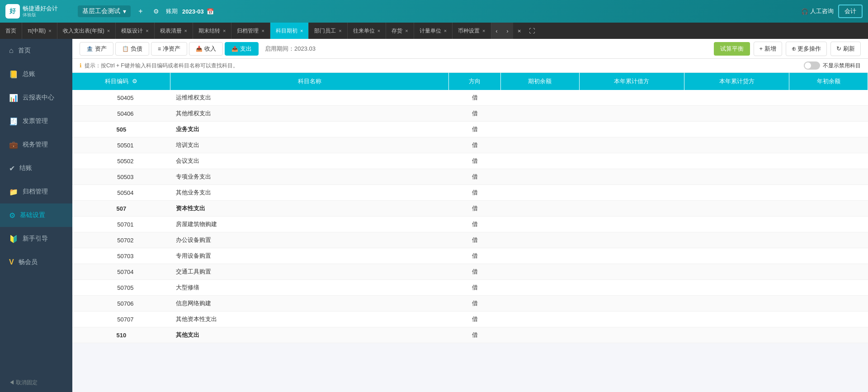 The width and height of the screenshot is (868, 392). Describe the element at coordinates (186, 31) in the screenshot. I see `tab-close-tax-clear: ×` at that location.